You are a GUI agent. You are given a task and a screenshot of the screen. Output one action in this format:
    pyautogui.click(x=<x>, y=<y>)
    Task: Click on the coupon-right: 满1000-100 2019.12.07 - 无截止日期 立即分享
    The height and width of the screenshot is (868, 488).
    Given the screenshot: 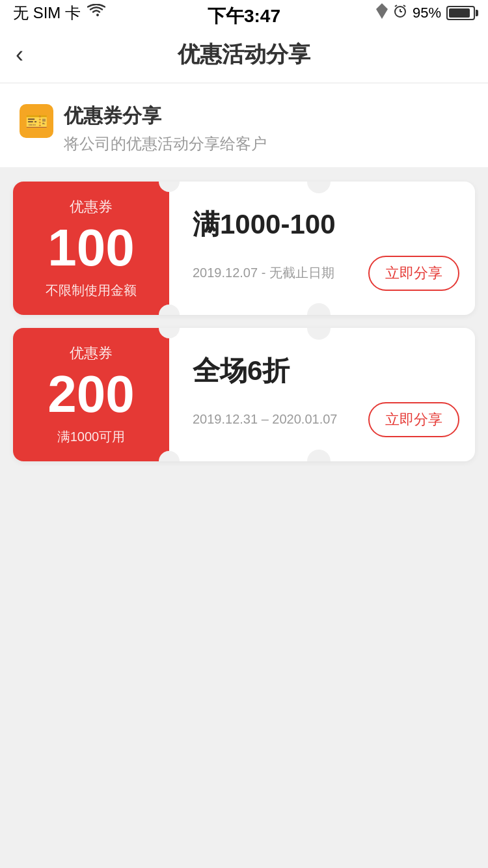 What is the action you would take?
    pyautogui.click(x=322, y=249)
    